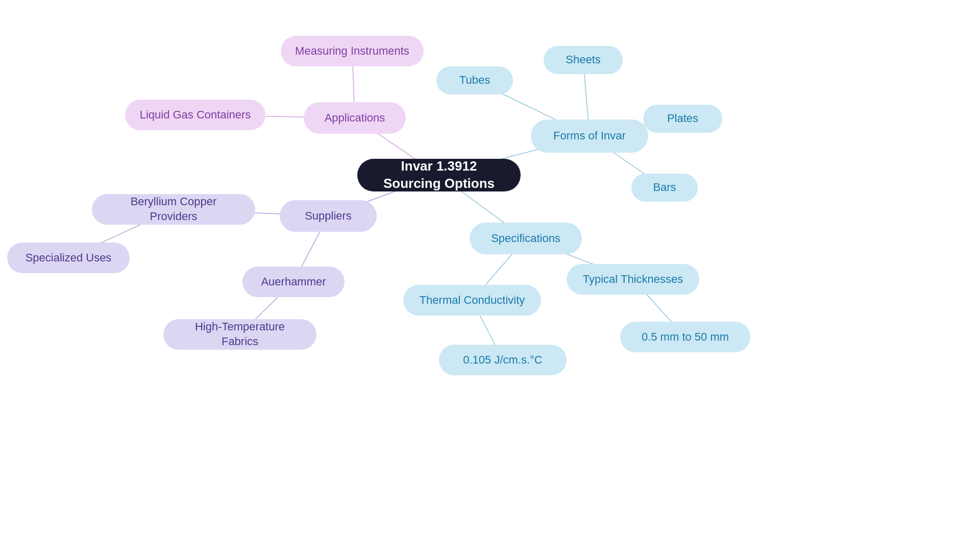 The image size is (980, 553). Describe the element at coordinates (475, 81) in the screenshot. I see `node-tubes: Tubes` at that location.